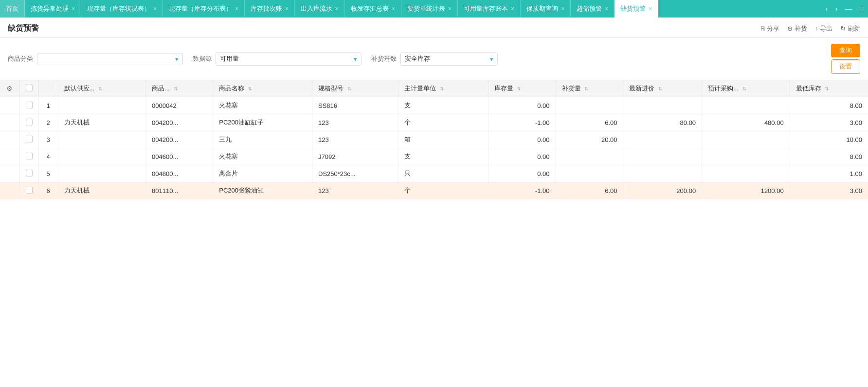 This screenshot has width=868, height=387. What do you see at coordinates (370, 9) in the screenshot?
I see `tab-receipt-summary-label: 收发存汇总表` at bounding box center [370, 9].